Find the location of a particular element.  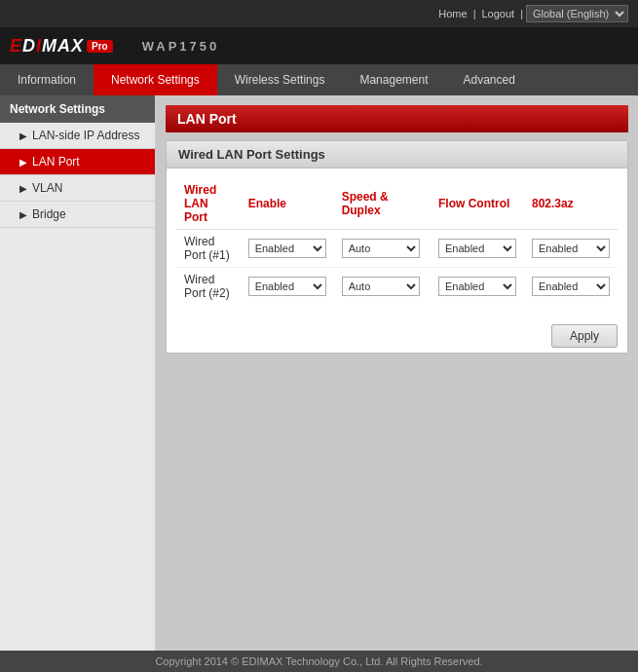

nav-wireless-settings: Wireless Settings is located at coordinates (281, 80).